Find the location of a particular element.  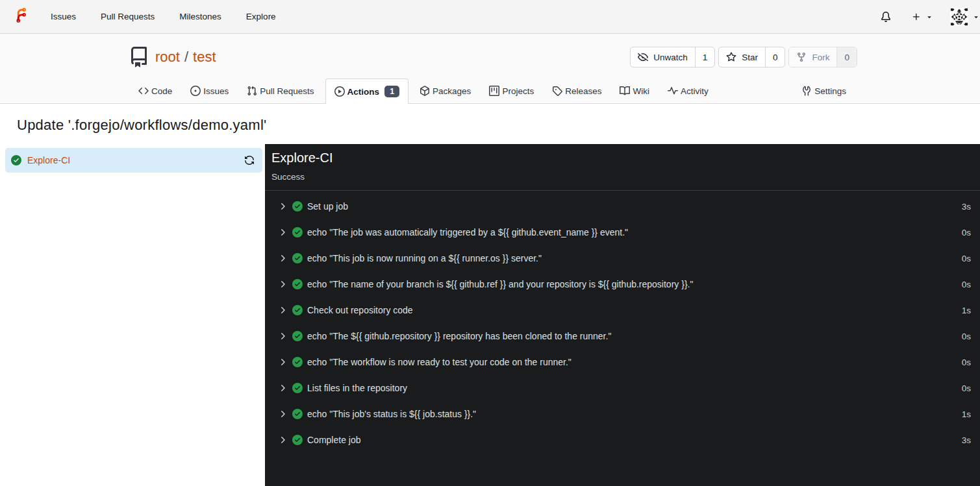

step-row: echo "The workflow is now ready to test … is located at coordinates (622, 362).